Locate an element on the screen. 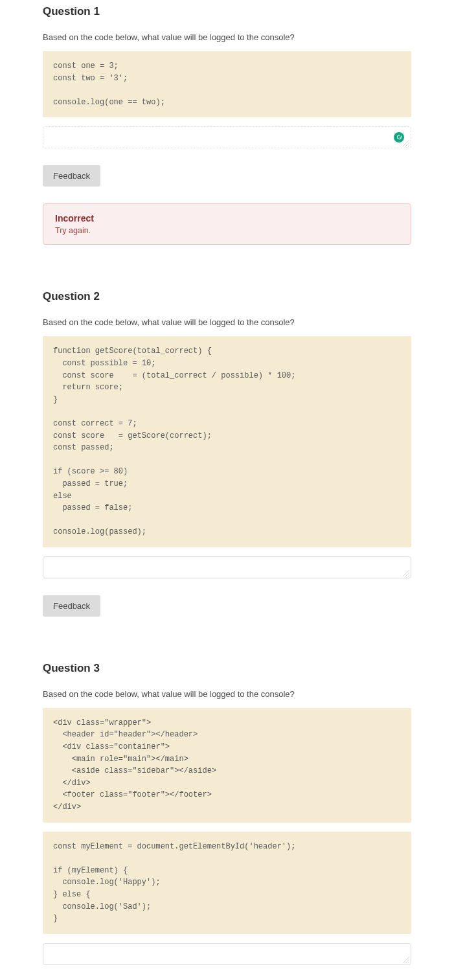 The width and height of the screenshot is (454, 980). code-block: const myElement = document.getElementByI… is located at coordinates (227, 883).